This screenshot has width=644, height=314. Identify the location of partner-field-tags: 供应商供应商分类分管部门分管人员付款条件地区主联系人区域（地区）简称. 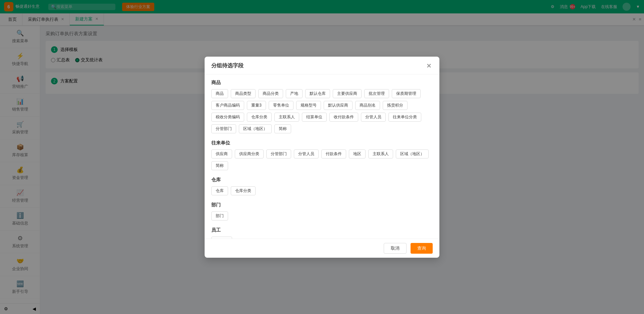
(322, 160).